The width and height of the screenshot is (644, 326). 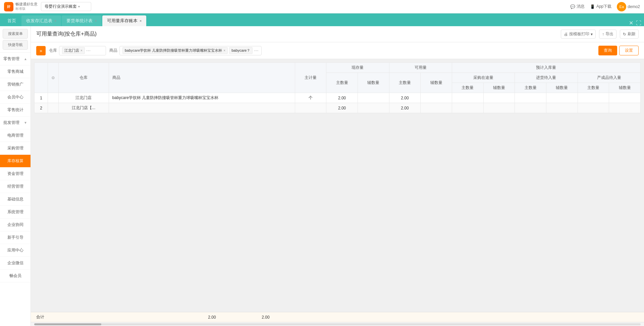 I want to click on settings-gear-icon: ⚙, so click(x=53, y=78).